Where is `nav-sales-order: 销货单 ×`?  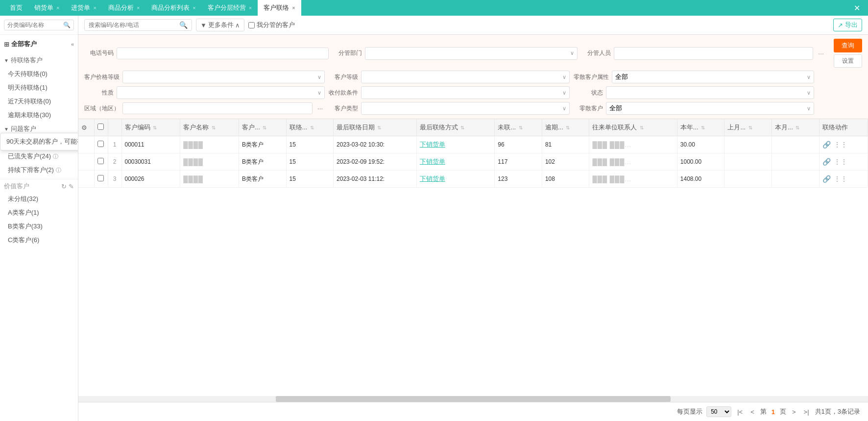 nav-sales-order: 销货单 × is located at coordinates (47, 8).